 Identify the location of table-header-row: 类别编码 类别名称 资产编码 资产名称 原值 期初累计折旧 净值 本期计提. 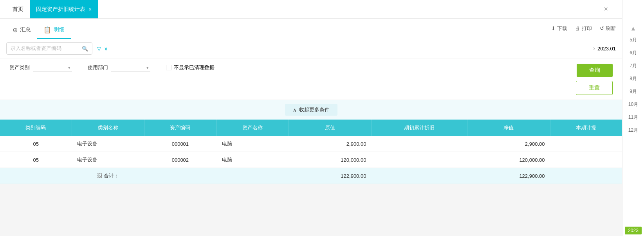
(311, 128).